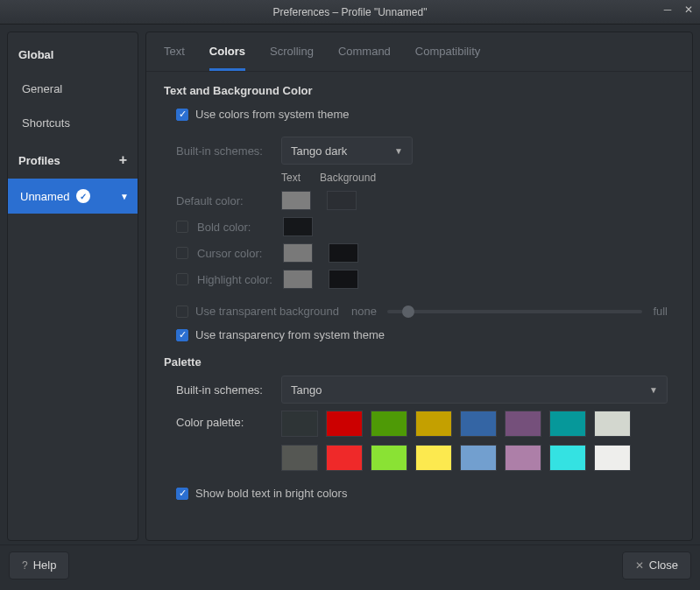 Image resolution: width=700 pixels, height=590 pixels. What do you see at coordinates (182, 312) in the screenshot?
I see `checkbox-transparent-bg` at bounding box center [182, 312].